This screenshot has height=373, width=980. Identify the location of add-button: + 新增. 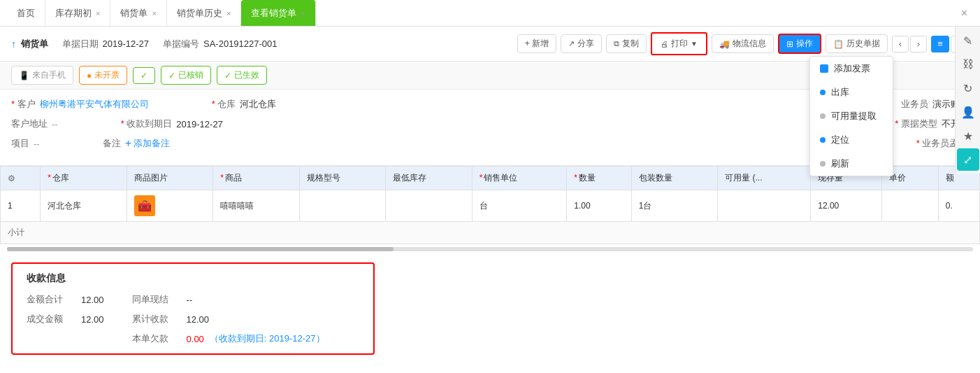
(537, 43).